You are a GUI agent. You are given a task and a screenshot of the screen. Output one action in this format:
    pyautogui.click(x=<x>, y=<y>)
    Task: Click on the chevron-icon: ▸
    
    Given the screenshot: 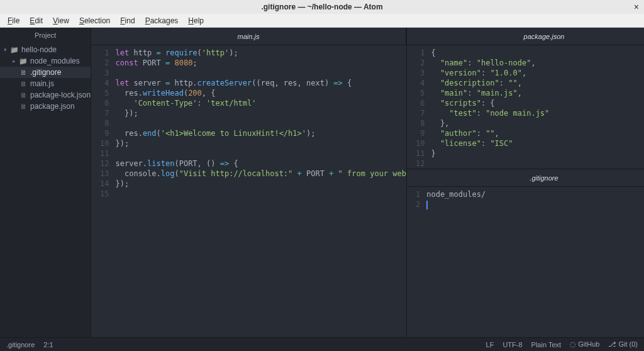 What is the action you would take?
    pyautogui.click(x=16, y=61)
    